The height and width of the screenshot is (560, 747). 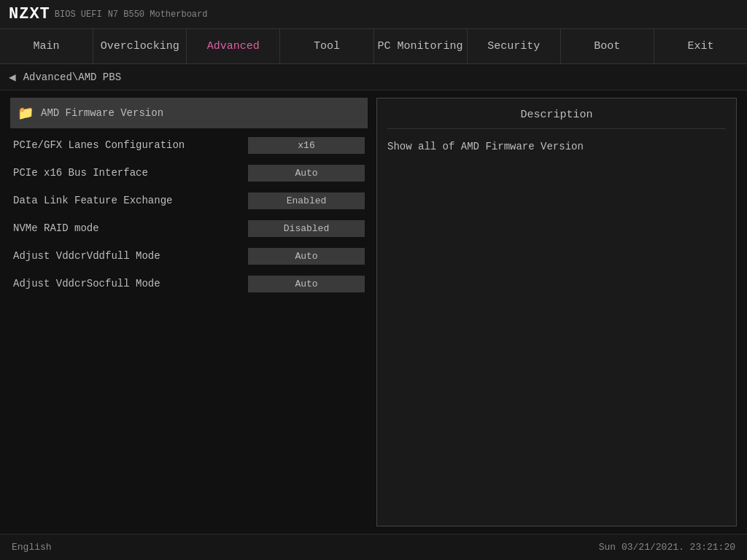 What do you see at coordinates (374, 547) in the screenshot?
I see `footer: English Sun 03/21/2021. 23:21:20` at bounding box center [374, 547].